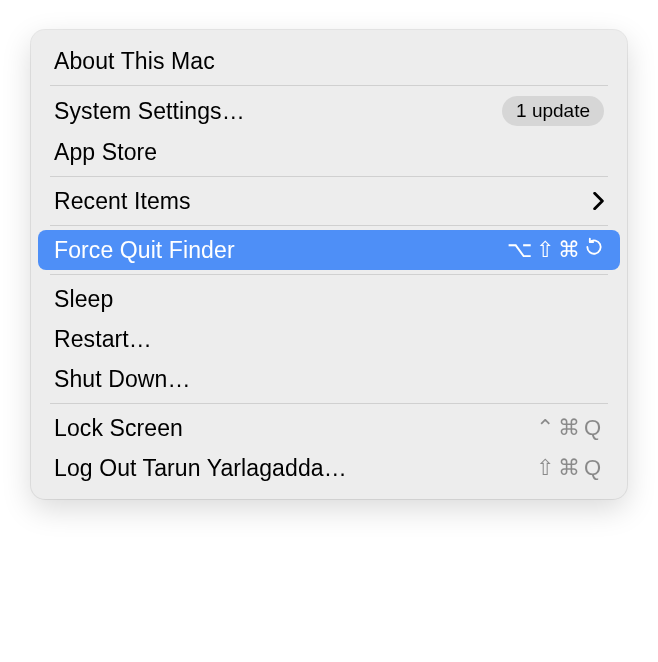 This screenshot has height=662, width=658. What do you see at coordinates (329, 299) in the screenshot?
I see `menu-item-sleep: Sleep` at bounding box center [329, 299].